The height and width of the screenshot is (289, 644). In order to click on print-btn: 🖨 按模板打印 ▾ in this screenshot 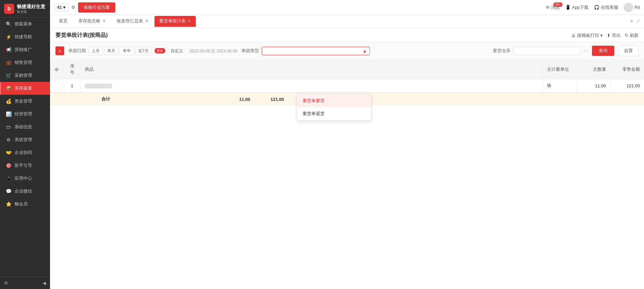, I will do `click(587, 36)`.